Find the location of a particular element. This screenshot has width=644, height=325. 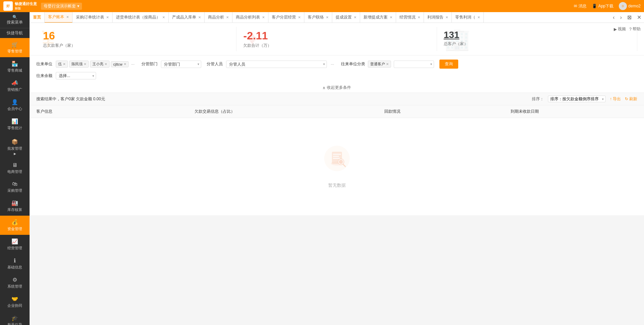

tag-wang: 王小亮 ✕ is located at coordinates (100, 64).